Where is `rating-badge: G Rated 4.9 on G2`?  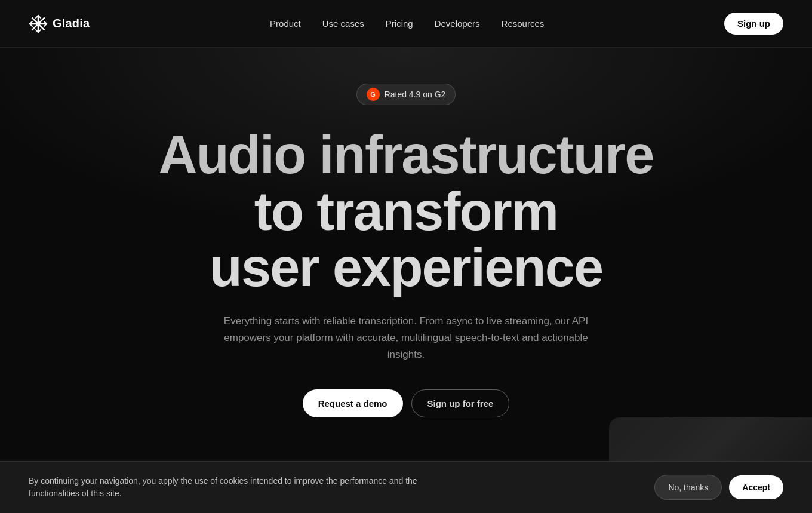
rating-badge: G Rated 4.9 on G2 is located at coordinates (406, 94).